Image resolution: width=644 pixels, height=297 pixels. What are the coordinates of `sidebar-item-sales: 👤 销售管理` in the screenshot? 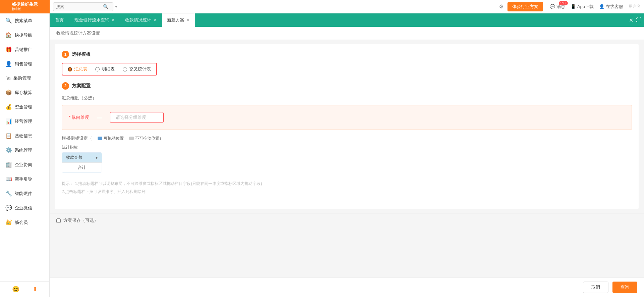 It's located at (25, 64).